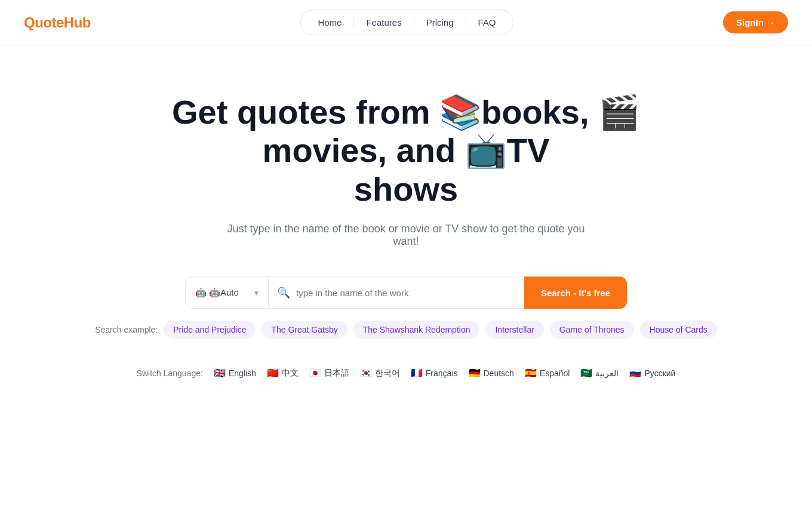  Describe the element at coordinates (407, 23) in the screenshot. I see `main-nav: Home Features Pricing FAQ` at that location.